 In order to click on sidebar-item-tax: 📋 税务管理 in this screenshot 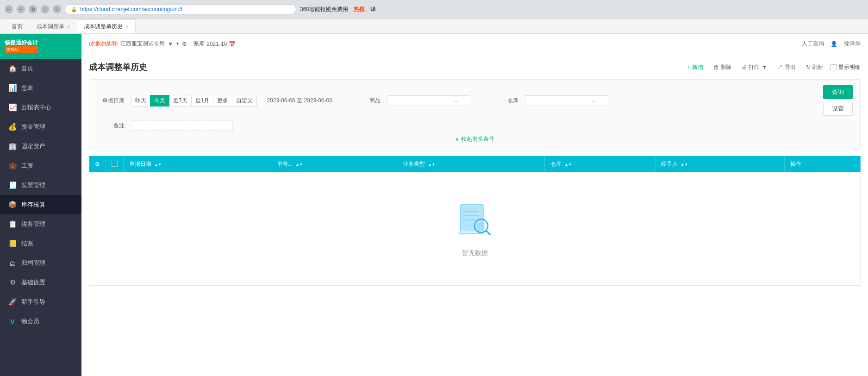, I will do `click(41, 224)`.